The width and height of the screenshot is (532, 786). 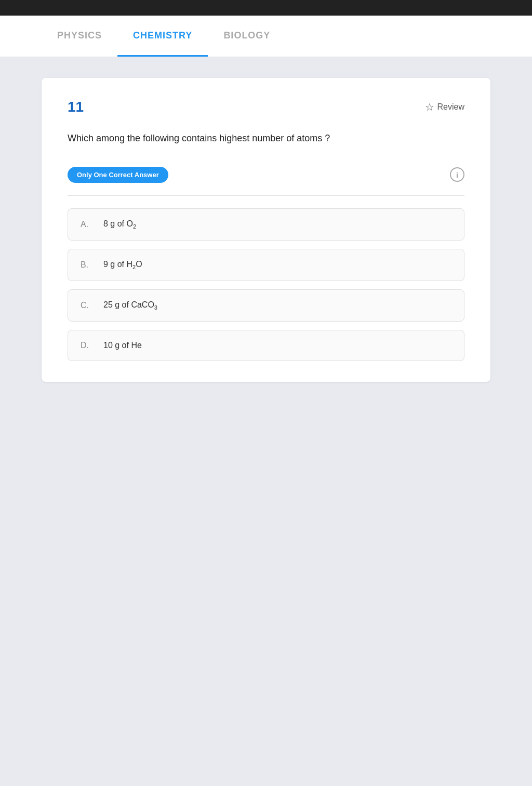 What do you see at coordinates (87, 265) in the screenshot?
I see `option-b-label: B.` at bounding box center [87, 265].